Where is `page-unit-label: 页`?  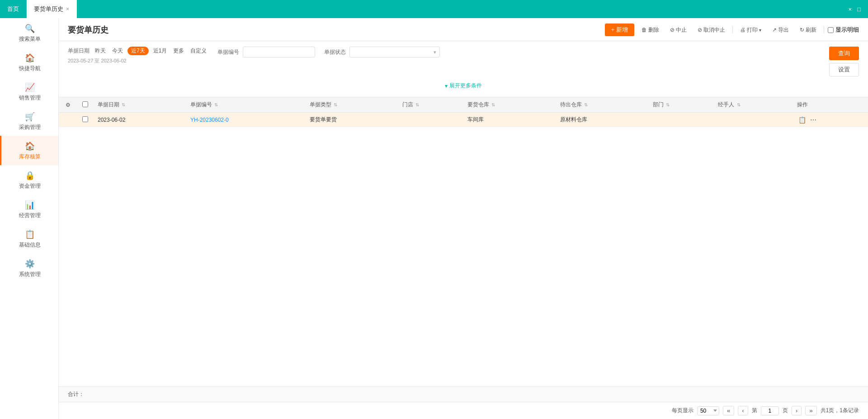
page-unit-label: 页 is located at coordinates (785, 411).